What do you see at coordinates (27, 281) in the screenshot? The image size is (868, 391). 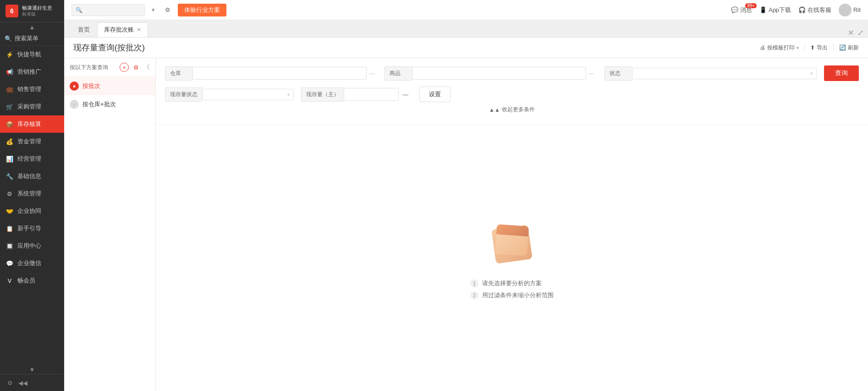 I see `sidebar-item-label: 畅会员` at bounding box center [27, 281].